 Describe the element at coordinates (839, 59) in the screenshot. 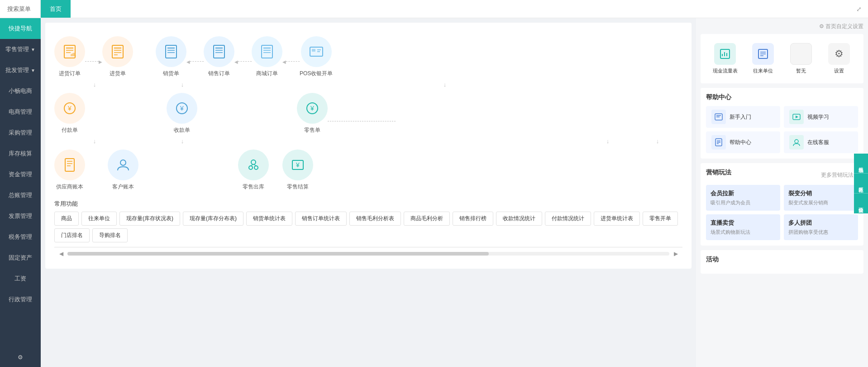

I see `qa-item-settings: ⚙ 设置` at that location.